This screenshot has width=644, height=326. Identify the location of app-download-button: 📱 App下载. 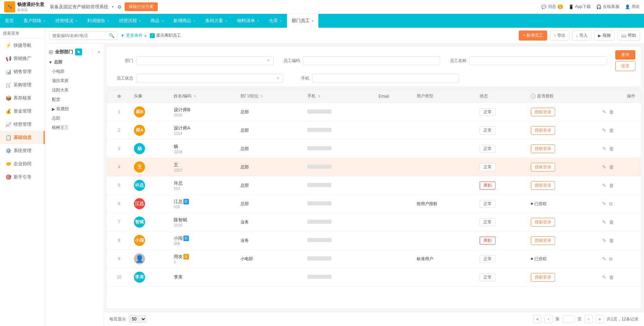
(580, 7).